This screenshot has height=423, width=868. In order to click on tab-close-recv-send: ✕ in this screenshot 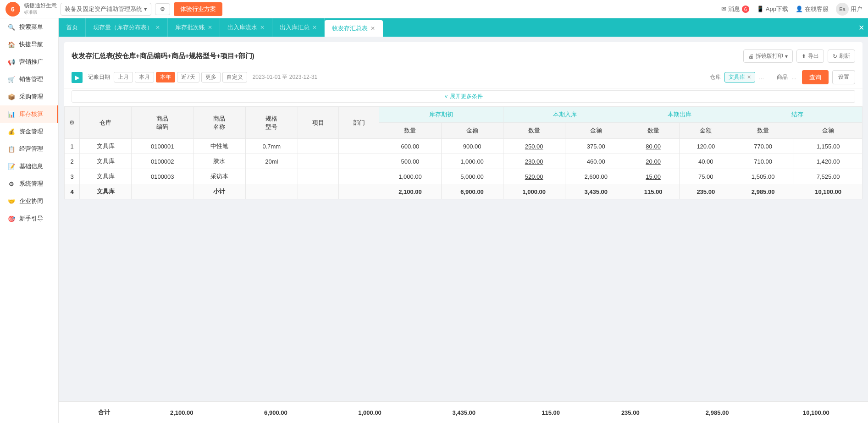, I will do `click(373, 28)`.